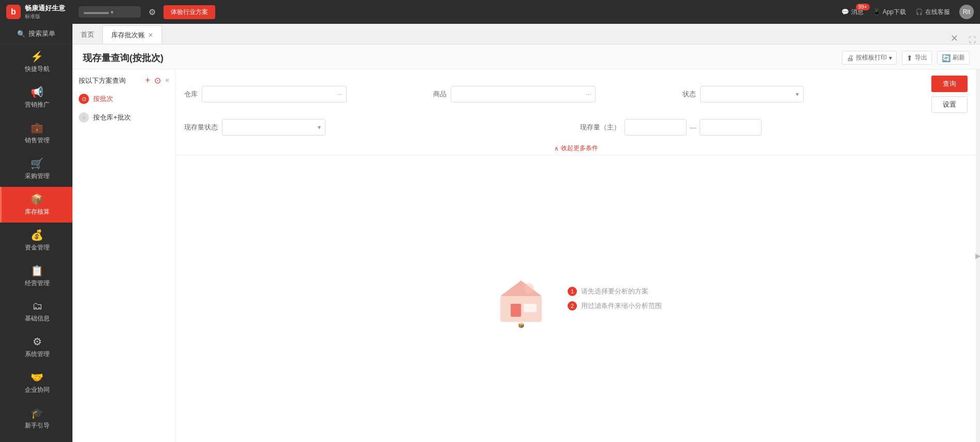 This screenshot has height=442, width=980. What do you see at coordinates (36, 97) in the screenshot?
I see `sidebar-item-marketing: 📢 营销推广` at bounding box center [36, 97].